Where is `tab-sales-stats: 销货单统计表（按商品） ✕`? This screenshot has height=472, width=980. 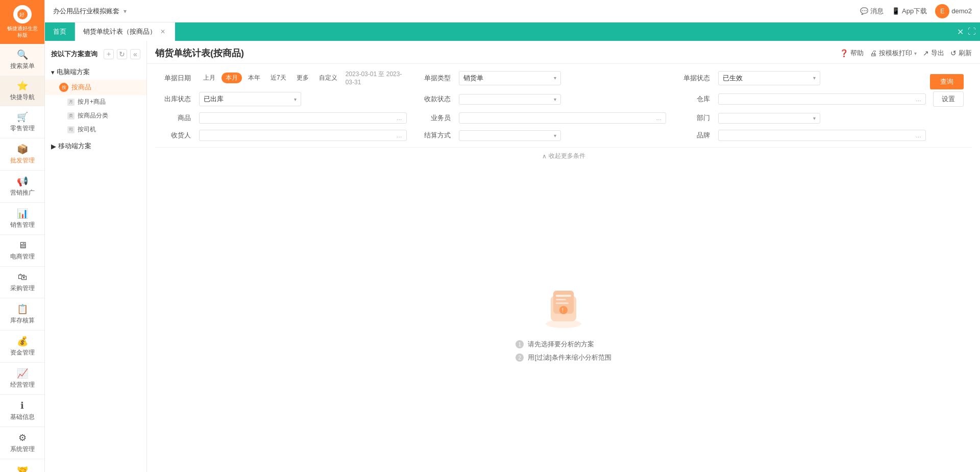 tab-sales-stats: 销货单统计表（按商品） ✕ is located at coordinates (125, 32).